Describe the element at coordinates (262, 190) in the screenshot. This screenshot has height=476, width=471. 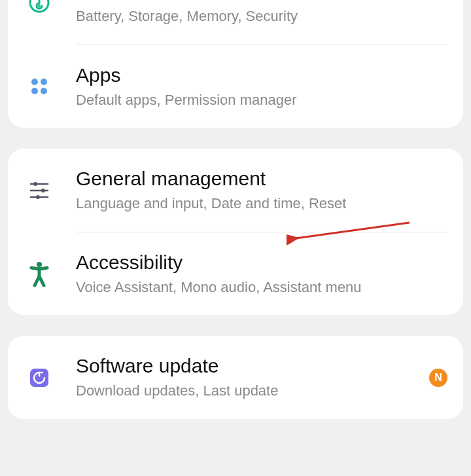
I see `settings-item-text: General management Language and input, D…` at that location.